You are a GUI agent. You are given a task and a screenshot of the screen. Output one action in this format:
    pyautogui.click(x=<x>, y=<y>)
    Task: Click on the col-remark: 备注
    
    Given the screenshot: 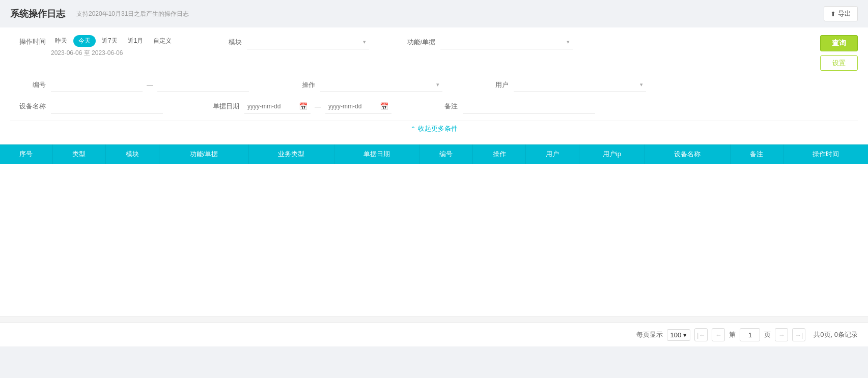 What is the action you would take?
    pyautogui.click(x=757, y=154)
    